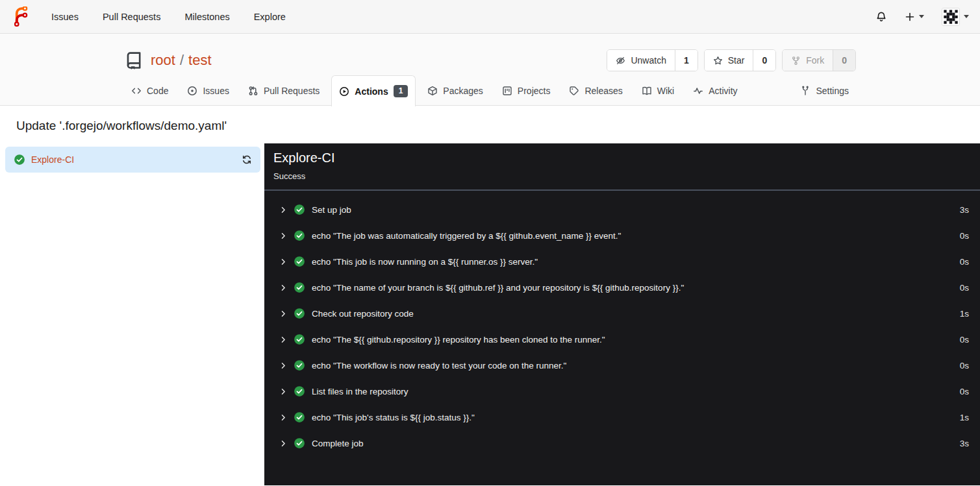 The width and height of the screenshot is (980, 486). Describe the element at coordinates (163, 60) in the screenshot. I see `repo-owner-link: root` at that location.